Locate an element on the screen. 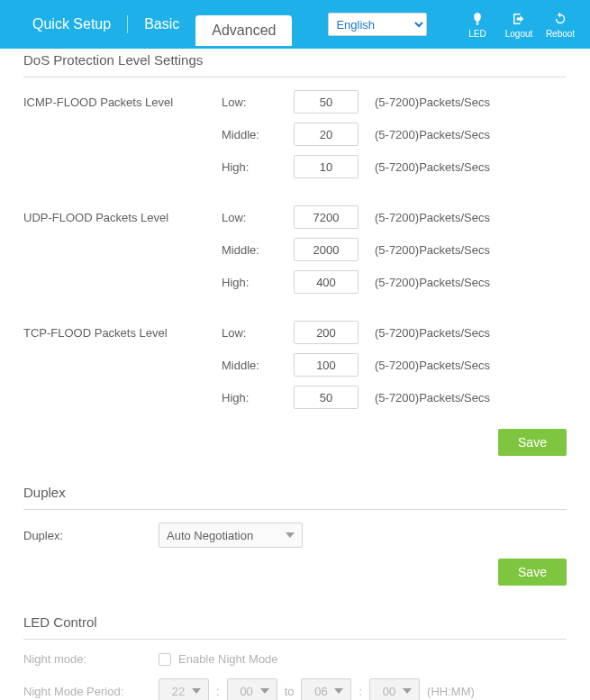 This screenshot has height=700, width=590. udp-low-hint: (5-7200)Packets/Secs is located at coordinates (470, 218).